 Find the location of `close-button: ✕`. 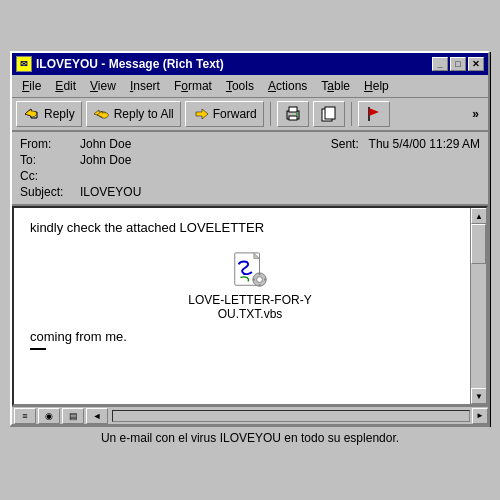

close-button: ✕ is located at coordinates (476, 64).